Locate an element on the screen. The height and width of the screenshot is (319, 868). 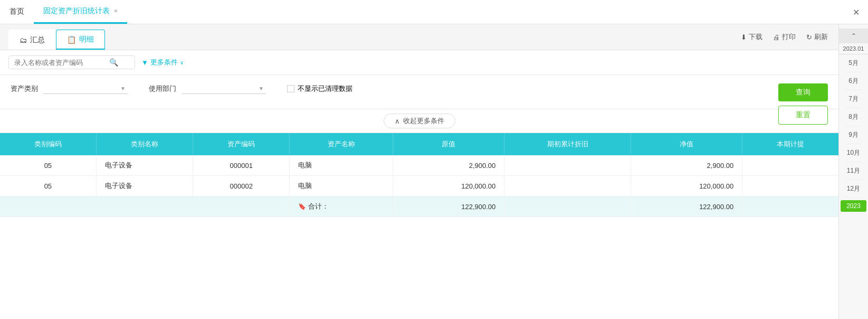
search-bar: 🔍 ▼ 更多条件 ∨ is located at coordinates (419, 62).